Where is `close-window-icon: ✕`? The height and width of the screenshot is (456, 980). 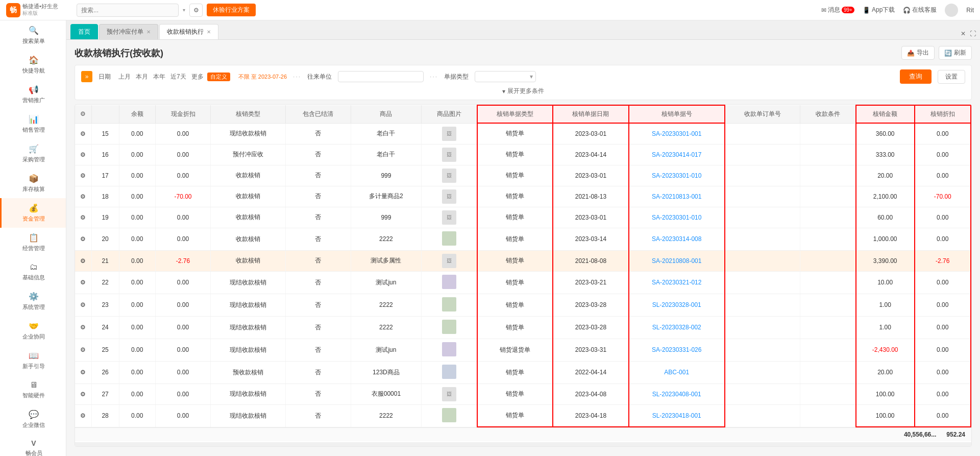 close-window-icon: ✕ is located at coordinates (963, 34).